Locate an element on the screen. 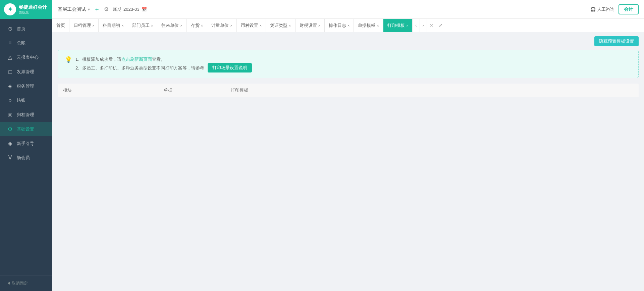  tax-icon: ◈ is located at coordinates (10, 86).